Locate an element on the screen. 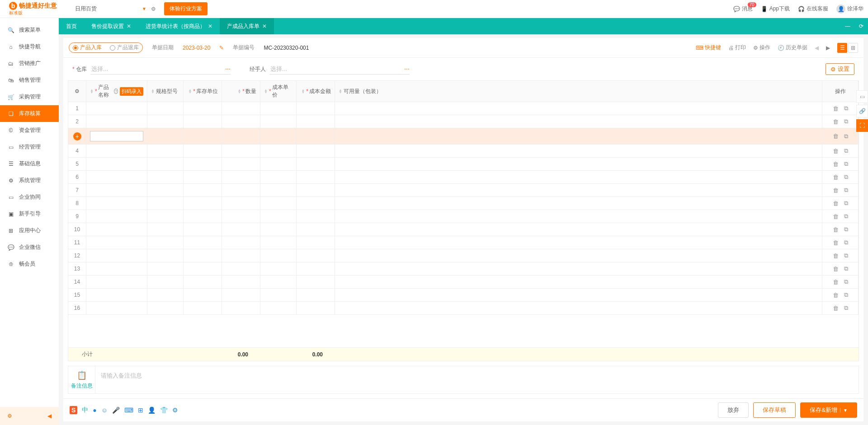  next-record-button: ▶ is located at coordinates (828, 48).